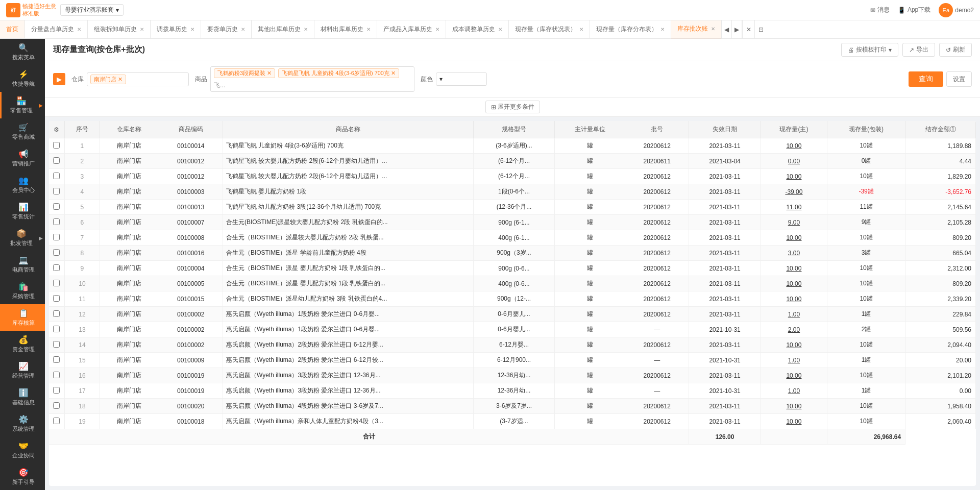  Describe the element at coordinates (270, 74) in the screenshot. I see `goods-tag-close-1: ✕` at that location.